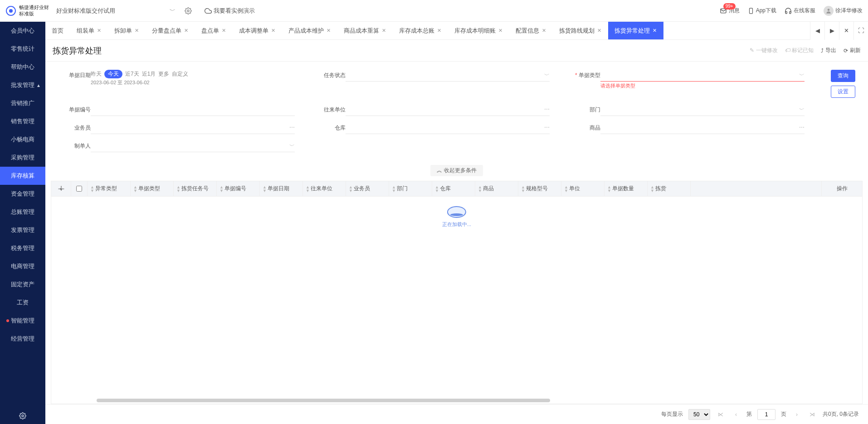 This screenshot has height=424, width=868. What do you see at coordinates (61, 188) in the screenshot?
I see `table-settings-button` at bounding box center [61, 188].